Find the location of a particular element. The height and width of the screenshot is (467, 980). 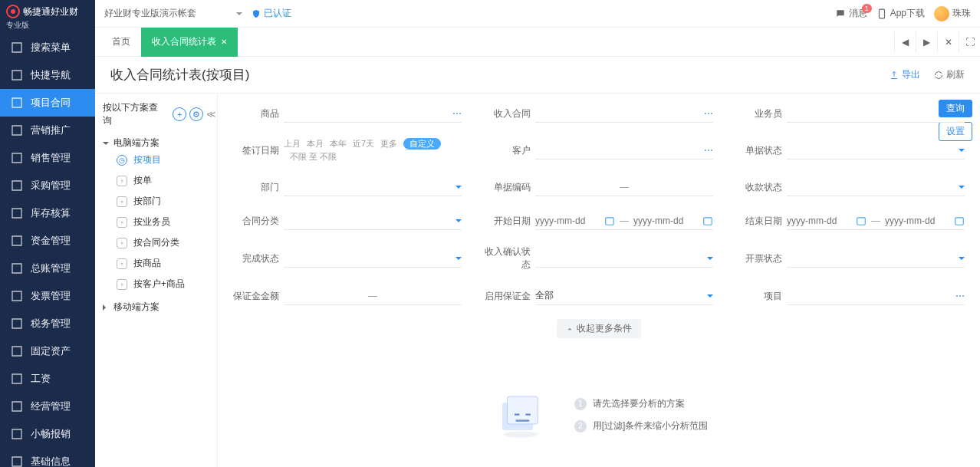

tab-0: 首页 is located at coordinates (121, 42).